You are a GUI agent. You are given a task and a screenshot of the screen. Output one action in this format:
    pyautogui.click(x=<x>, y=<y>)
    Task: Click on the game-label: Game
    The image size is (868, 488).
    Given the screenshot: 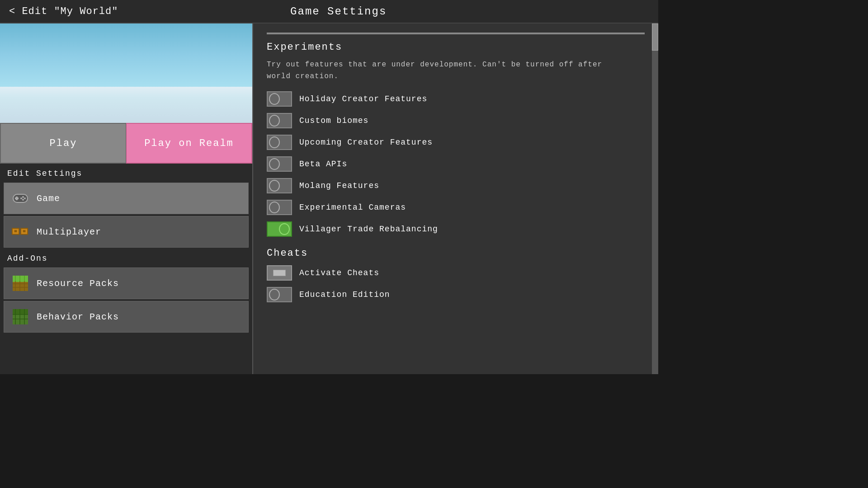 What is the action you would take?
    pyautogui.click(x=48, y=199)
    